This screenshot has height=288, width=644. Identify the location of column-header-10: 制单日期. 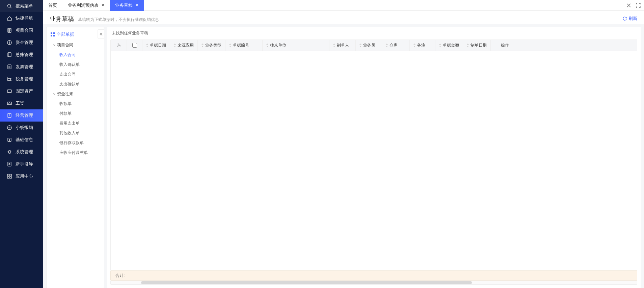
(477, 45).